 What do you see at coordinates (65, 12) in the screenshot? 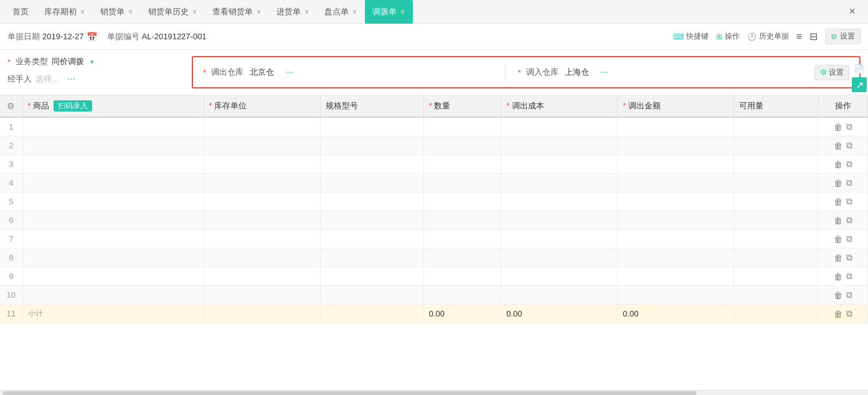
I see `tab-inventory-init: 库存期初 ×` at bounding box center [65, 12].